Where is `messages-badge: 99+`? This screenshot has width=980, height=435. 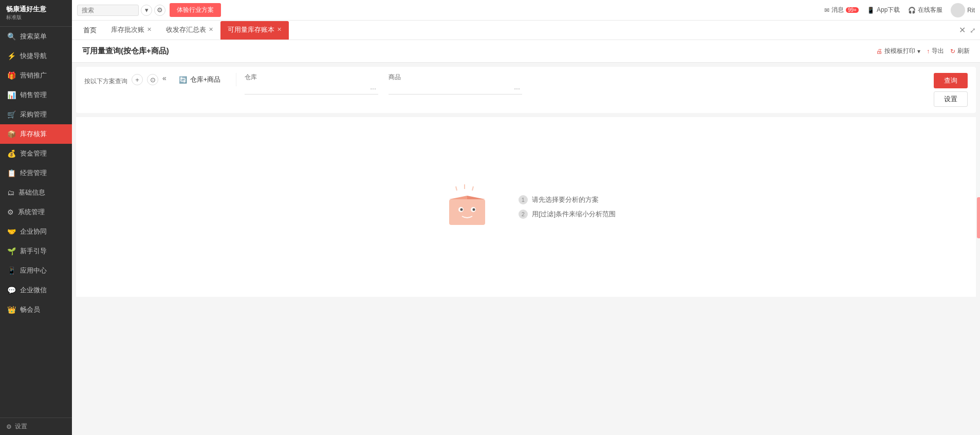 messages-badge: 99+ is located at coordinates (852, 10).